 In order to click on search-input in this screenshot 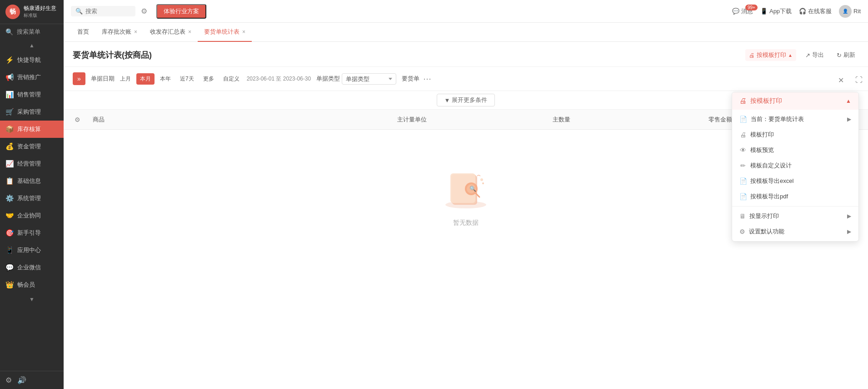, I will do `click(108, 11)`.